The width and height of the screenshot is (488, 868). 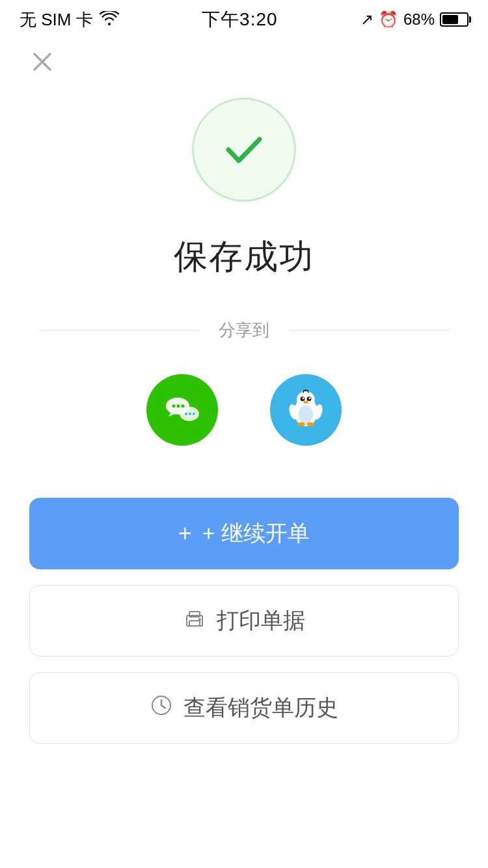 I want to click on plus-icon: +, so click(x=185, y=534).